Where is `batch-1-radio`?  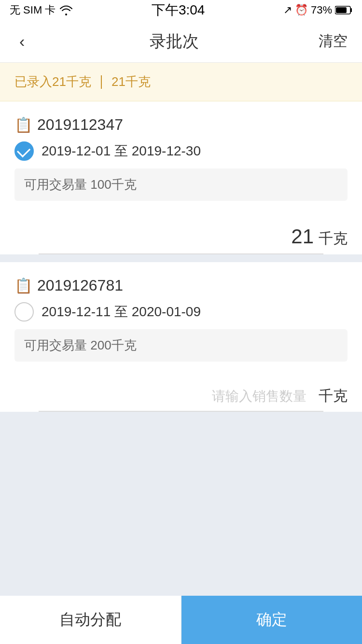
batch-1-radio is located at coordinates (24, 151).